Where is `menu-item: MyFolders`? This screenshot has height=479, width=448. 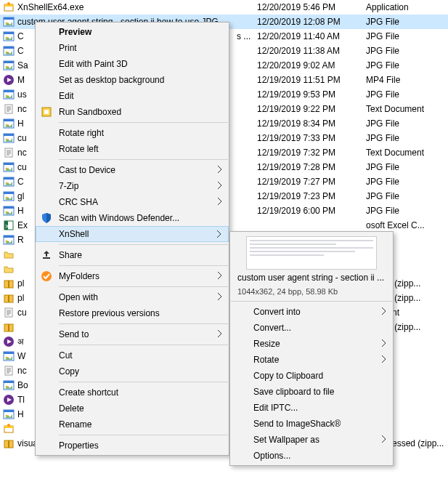
menu-item: MyFolders is located at coordinates (132, 276).